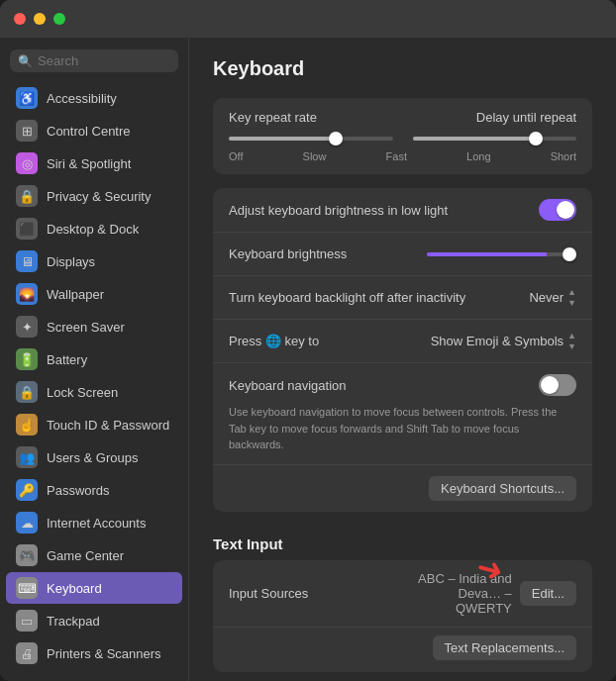 This screenshot has height=681, width=616. I want to click on sidebar-icon-users-groups: 👥, so click(27, 457).